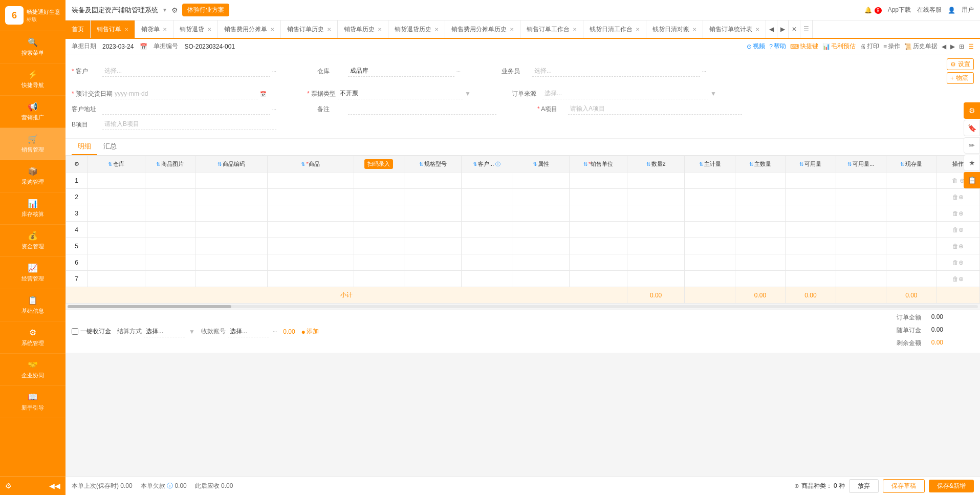 The width and height of the screenshot is (980, 495). I want to click on sidebar-item-finance: 💰 资金管理, so click(33, 241).